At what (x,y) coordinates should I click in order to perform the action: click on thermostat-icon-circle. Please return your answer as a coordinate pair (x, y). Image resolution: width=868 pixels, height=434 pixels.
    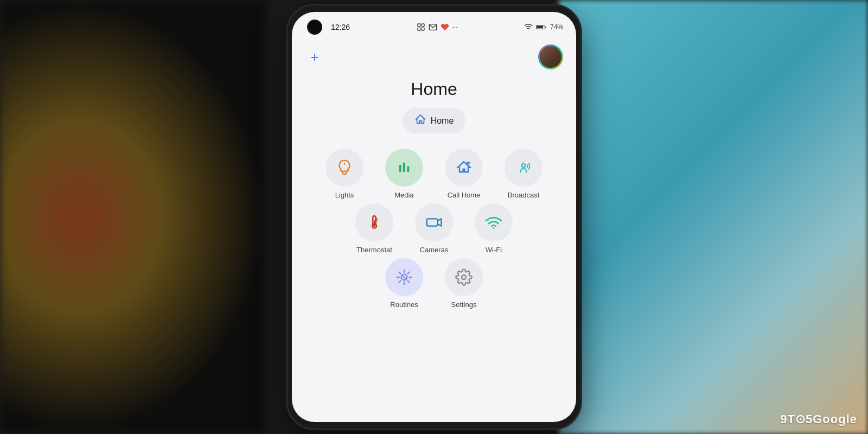
    Looking at the image, I should click on (374, 222).